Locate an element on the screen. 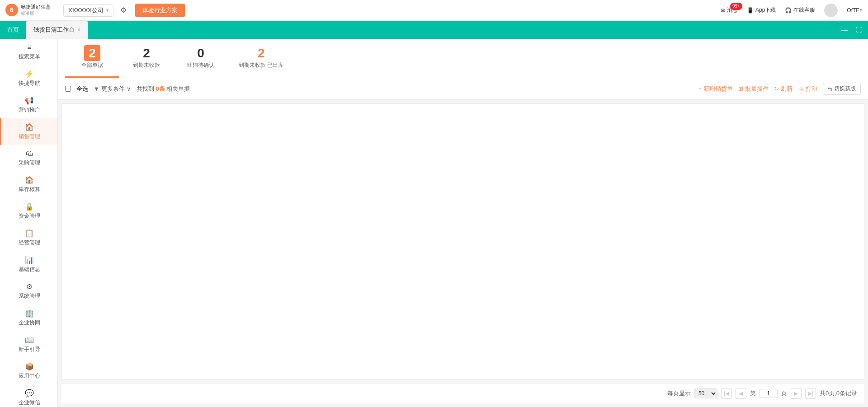 This screenshot has height=407, width=868. sidebar-item-label: 库存核算 is located at coordinates (29, 190).